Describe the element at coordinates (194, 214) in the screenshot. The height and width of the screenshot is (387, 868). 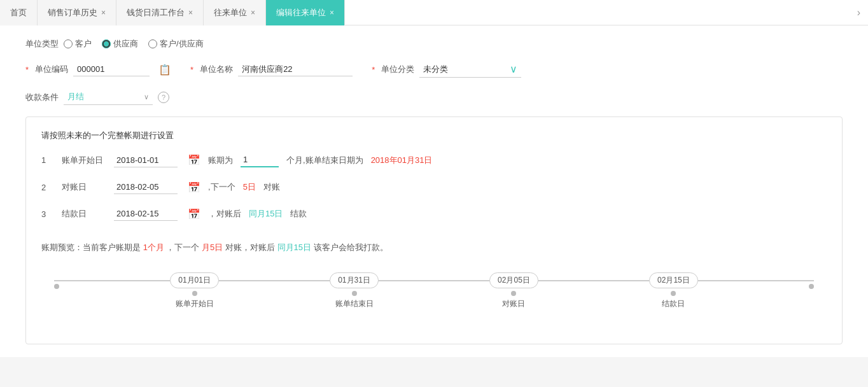
I see `calendar-icon-3: 📅` at that location.